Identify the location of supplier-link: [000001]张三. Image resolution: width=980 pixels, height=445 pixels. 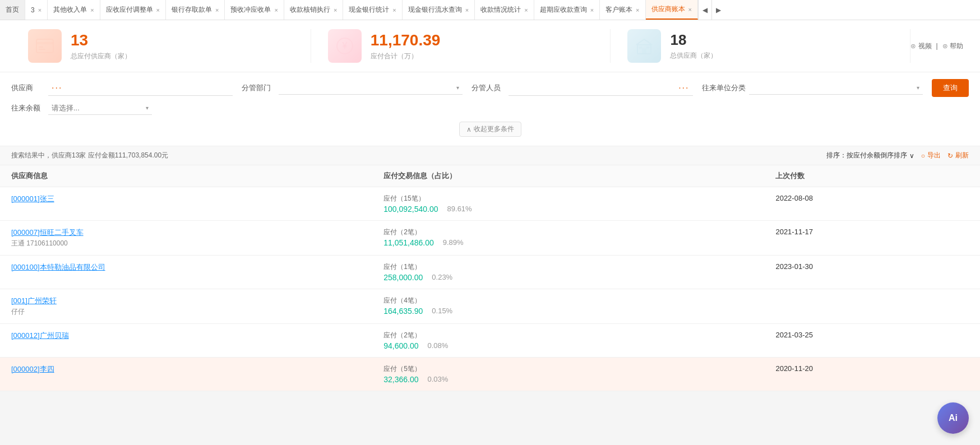
(33, 198).